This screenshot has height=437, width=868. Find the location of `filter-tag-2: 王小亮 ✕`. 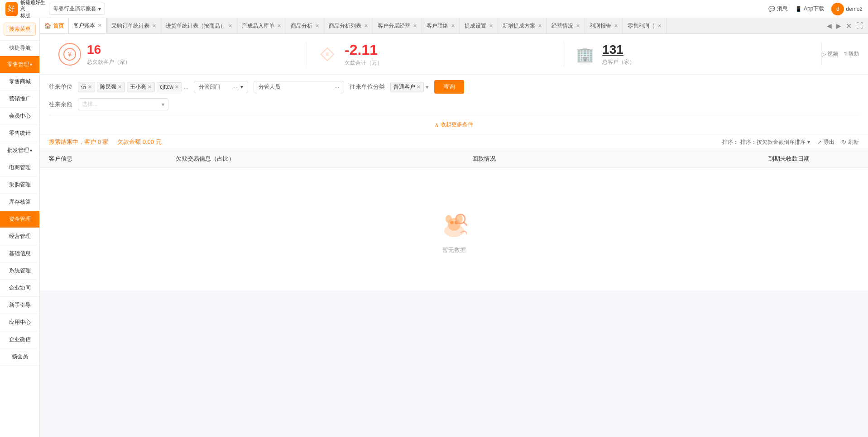

filter-tag-2: 王小亮 ✕ is located at coordinates (141, 87).